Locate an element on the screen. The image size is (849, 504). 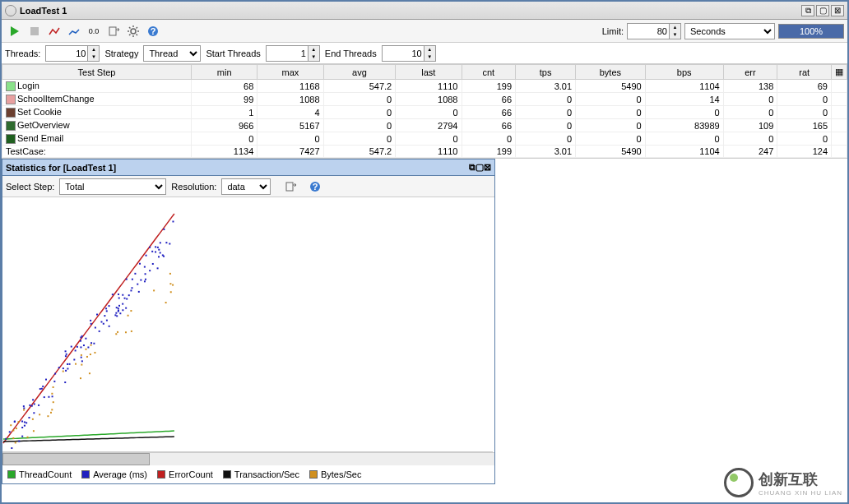
limit-down: ▼ is located at coordinates (675, 35).